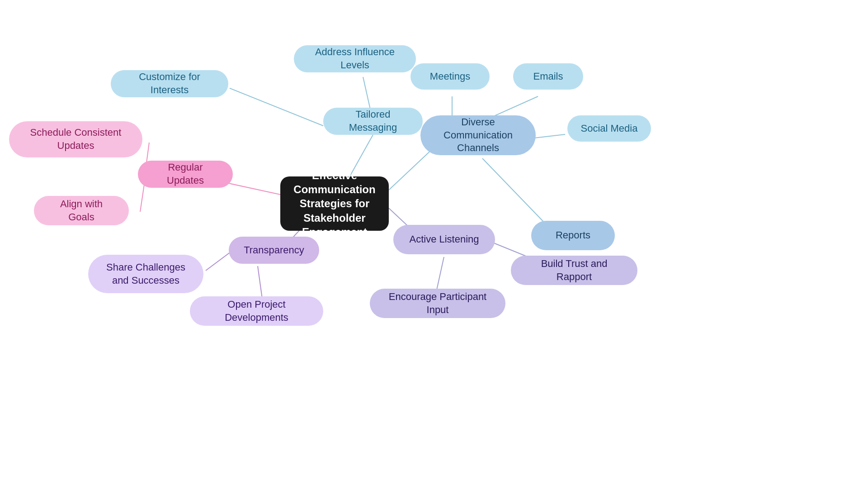 The image size is (868, 490). What do you see at coordinates (257, 311) in the screenshot?
I see `open-project-node: Open Project Developments` at bounding box center [257, 311].